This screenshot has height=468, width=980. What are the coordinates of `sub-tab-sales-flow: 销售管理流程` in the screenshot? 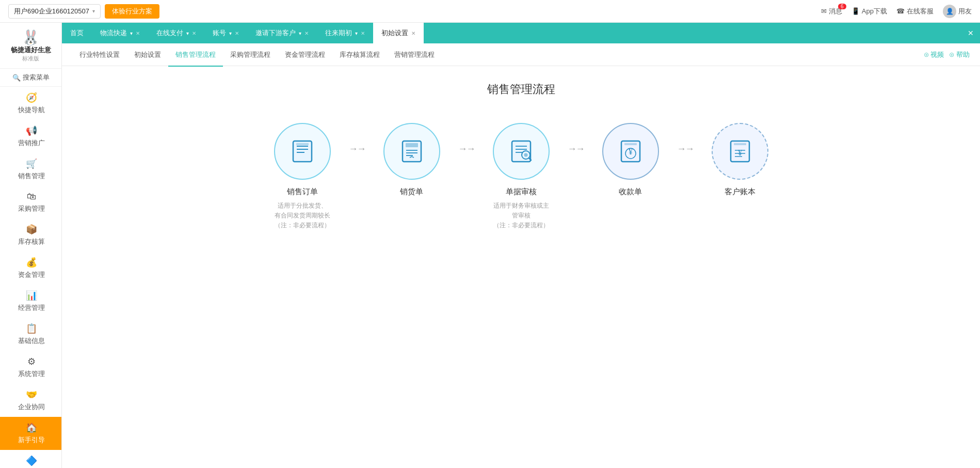 It's located at (196, 55).